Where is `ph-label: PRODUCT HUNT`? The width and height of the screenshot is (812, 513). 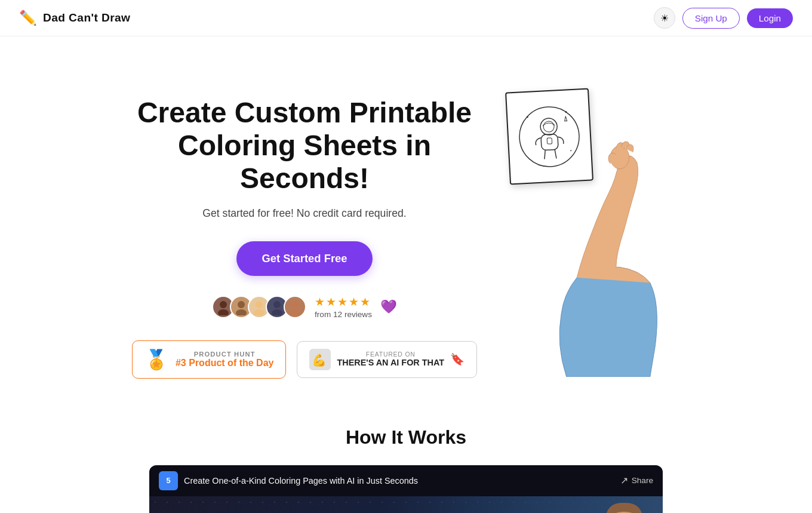 ph-label: PRODUCT HUNT is located at coordinates (224, 354).